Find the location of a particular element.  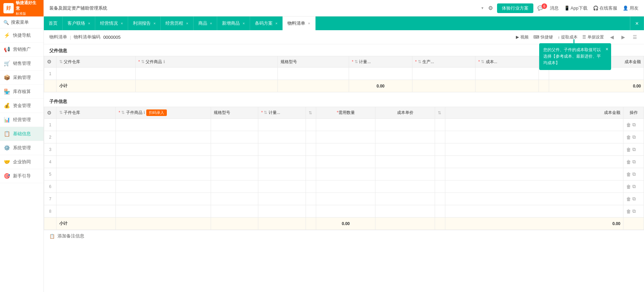

tab-profit-close: × is located at coordinates (154, 23).